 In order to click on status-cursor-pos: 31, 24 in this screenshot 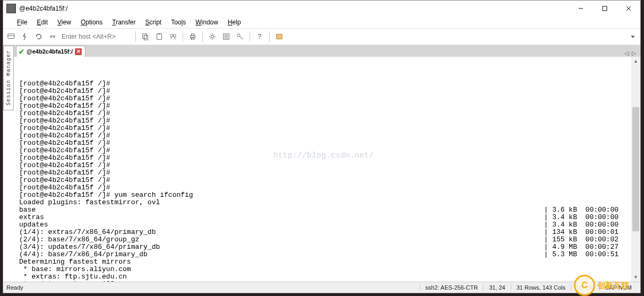, I will do `click(497, 288)`.